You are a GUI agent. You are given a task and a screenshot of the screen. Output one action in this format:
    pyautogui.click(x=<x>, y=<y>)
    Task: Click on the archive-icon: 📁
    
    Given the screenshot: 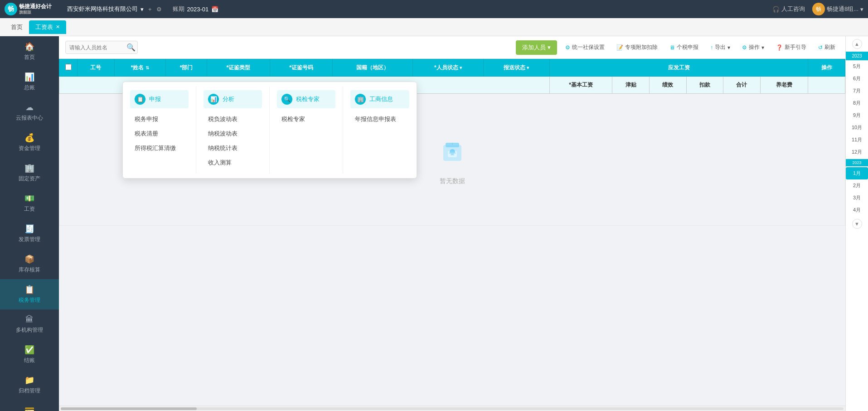 What is the action you would take?
    pyautogui.click(x=29, y=380)
    